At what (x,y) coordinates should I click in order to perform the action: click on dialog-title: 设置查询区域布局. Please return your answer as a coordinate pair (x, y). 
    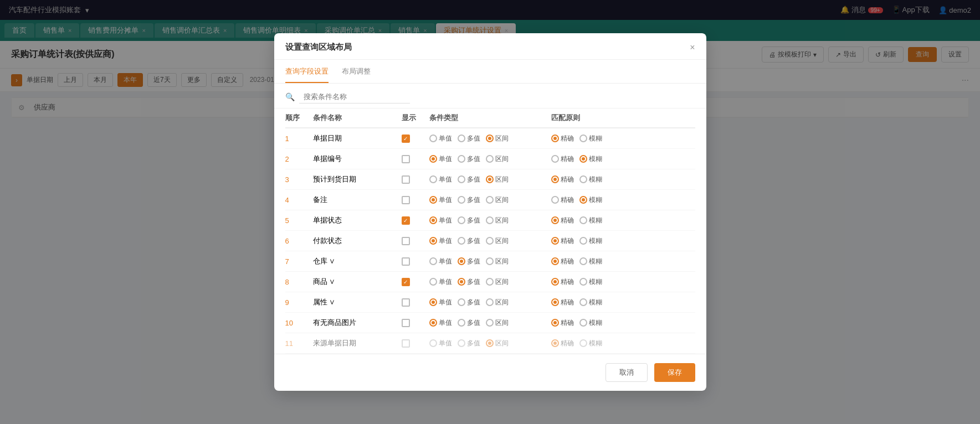
    Looking at the image, I should click on (319, 48).